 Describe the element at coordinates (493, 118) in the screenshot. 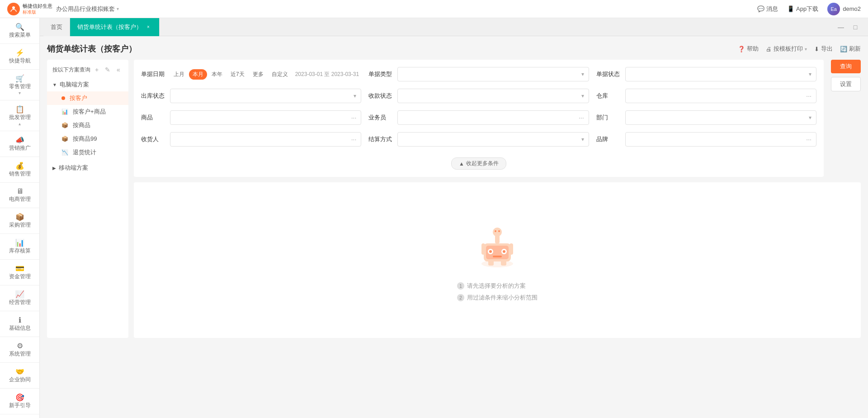

I see `salesperson-select: ···` at that location.